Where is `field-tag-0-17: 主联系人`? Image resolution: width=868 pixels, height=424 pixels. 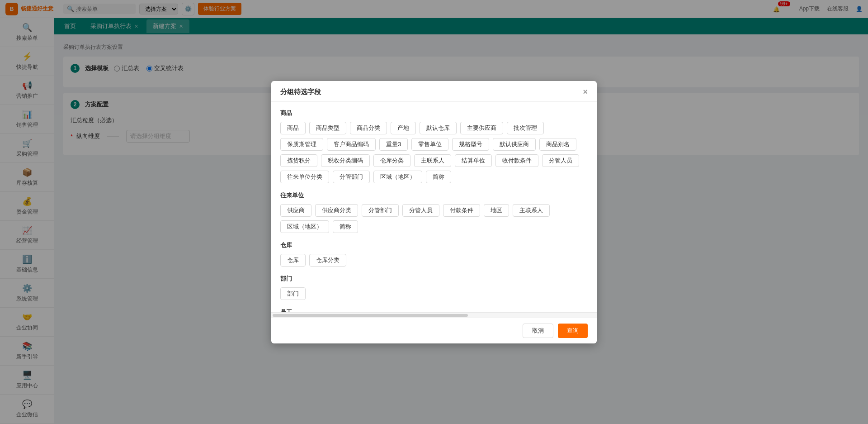 field-tag-0-17: 主联系人 is located at coordinates (433, 161).